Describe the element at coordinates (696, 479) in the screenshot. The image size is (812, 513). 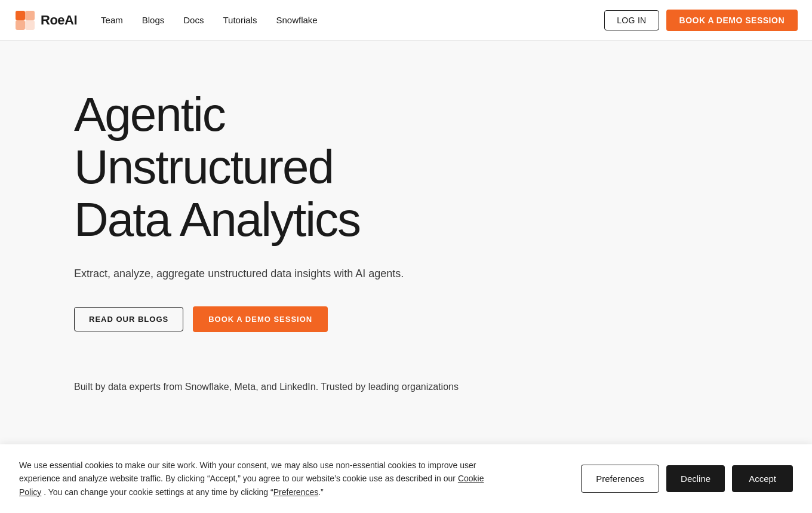
I see `decline-button: Decline` at that location.